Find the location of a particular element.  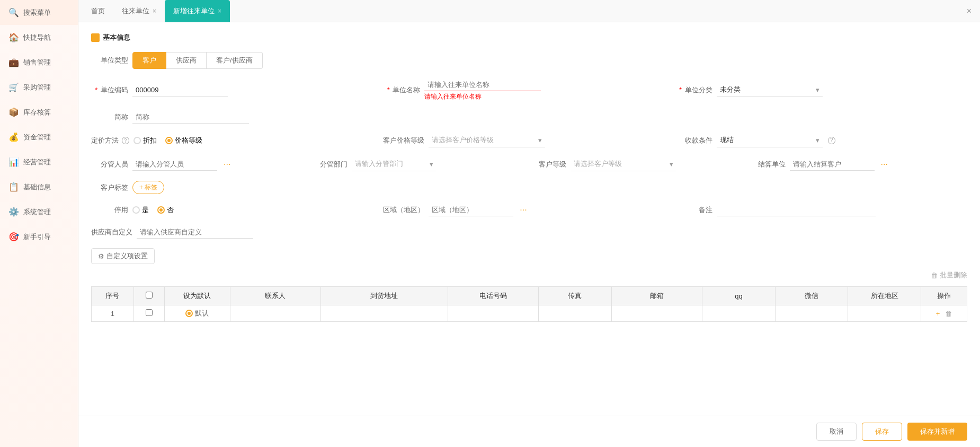

sidebar-item-search: 🔍 搜索菜单 is located at coordinates (39, 13).